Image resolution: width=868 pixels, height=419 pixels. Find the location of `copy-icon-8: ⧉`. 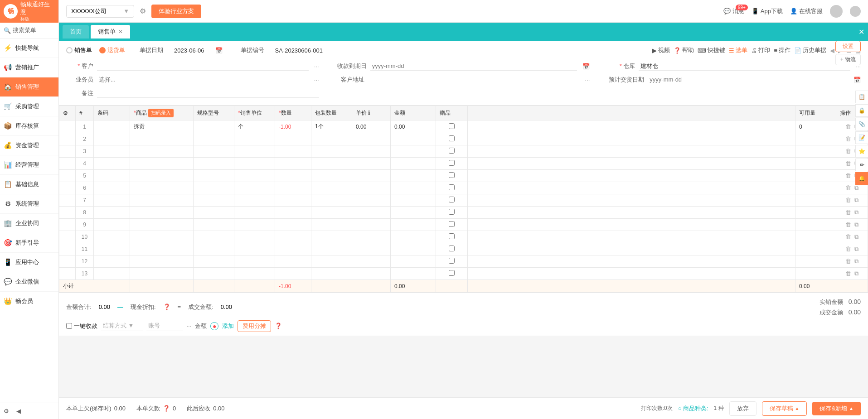

copy-icon-8: ⧉ is located at coordinates (857, 225).